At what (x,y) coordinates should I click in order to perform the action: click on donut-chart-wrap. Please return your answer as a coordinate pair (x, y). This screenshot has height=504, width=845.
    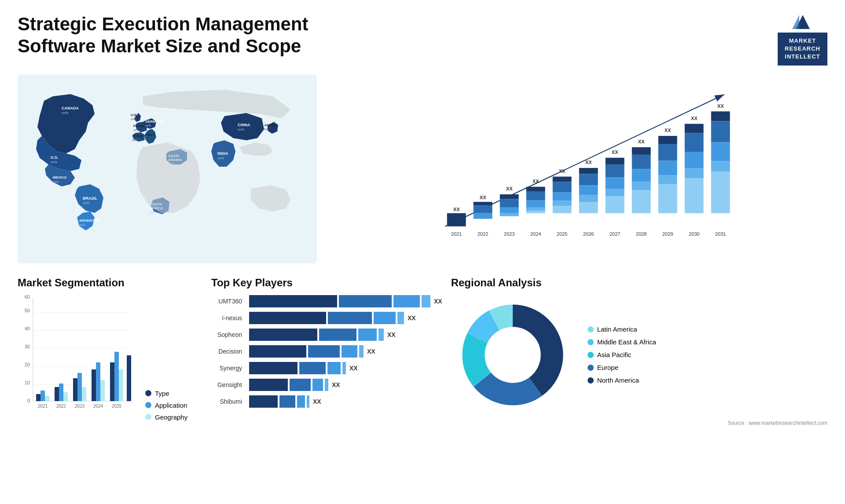
    Looking at the image, I should click on (513, 355).